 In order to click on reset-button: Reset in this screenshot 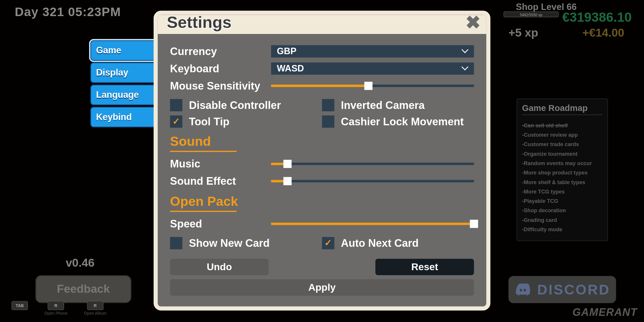, I will do `click(424, 267)`.